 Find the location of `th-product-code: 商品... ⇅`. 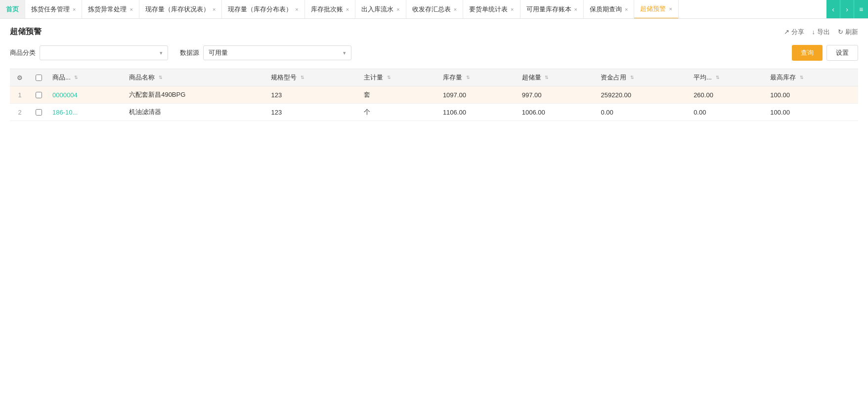

th-product-code: 商品... ⇅ is located at coordinates (86, 78).